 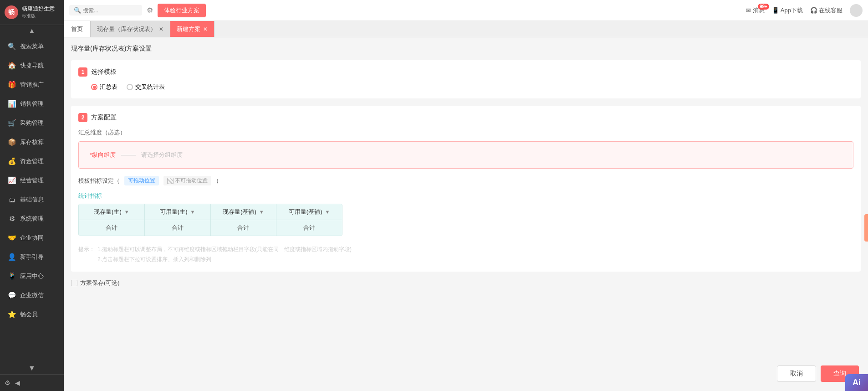 I want to click on dropdown-icon-0: ▼, so click(x=127, y=212).